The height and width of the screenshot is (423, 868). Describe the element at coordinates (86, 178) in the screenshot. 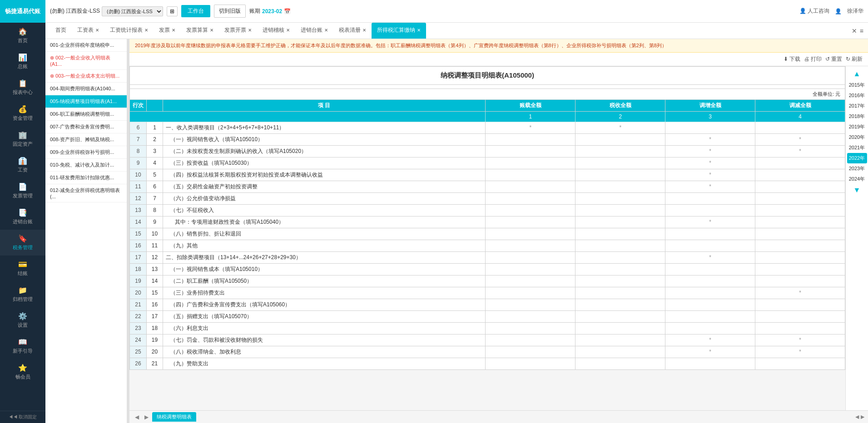

I see `left-panel-item-10: 011-研发费用加计扣除优惠...` at that location.